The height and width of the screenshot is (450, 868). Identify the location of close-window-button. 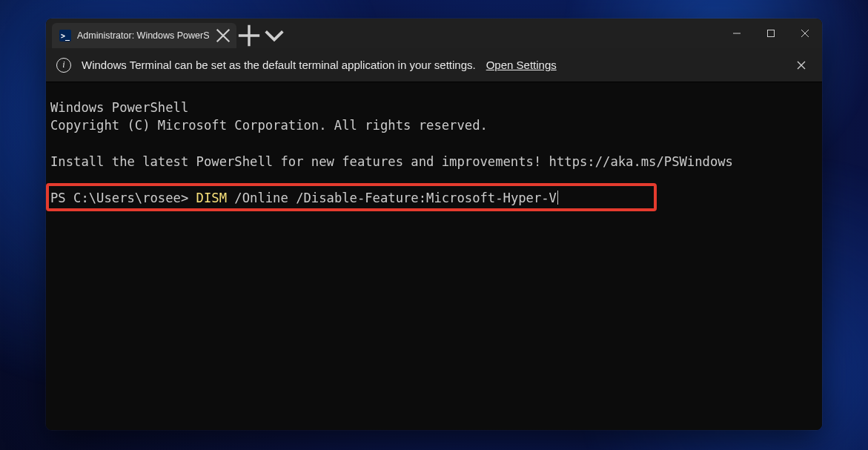
(805, 33).